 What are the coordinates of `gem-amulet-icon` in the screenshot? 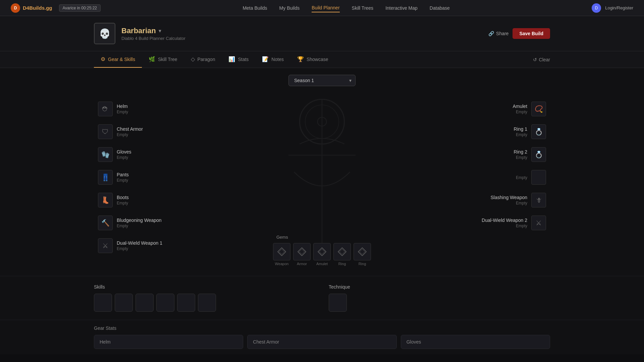 It's located at (322, 252).